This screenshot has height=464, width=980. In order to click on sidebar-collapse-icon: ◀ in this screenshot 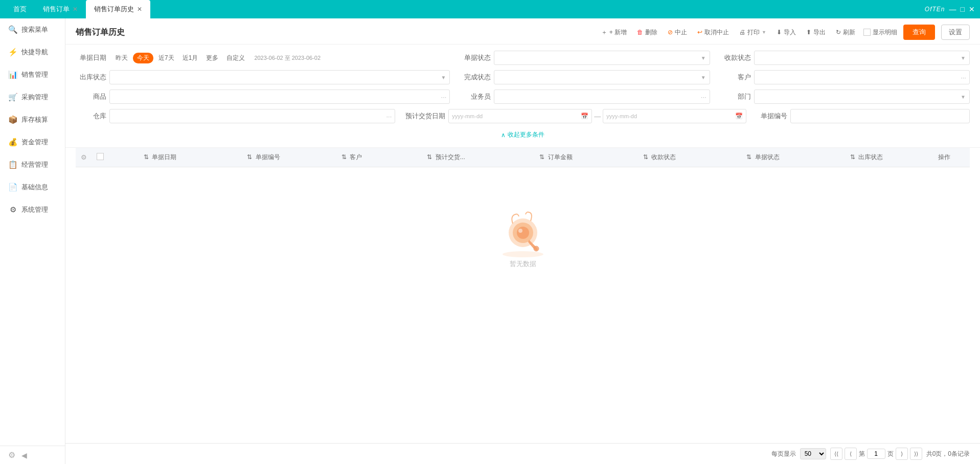, I will do `click(25, 455)`.